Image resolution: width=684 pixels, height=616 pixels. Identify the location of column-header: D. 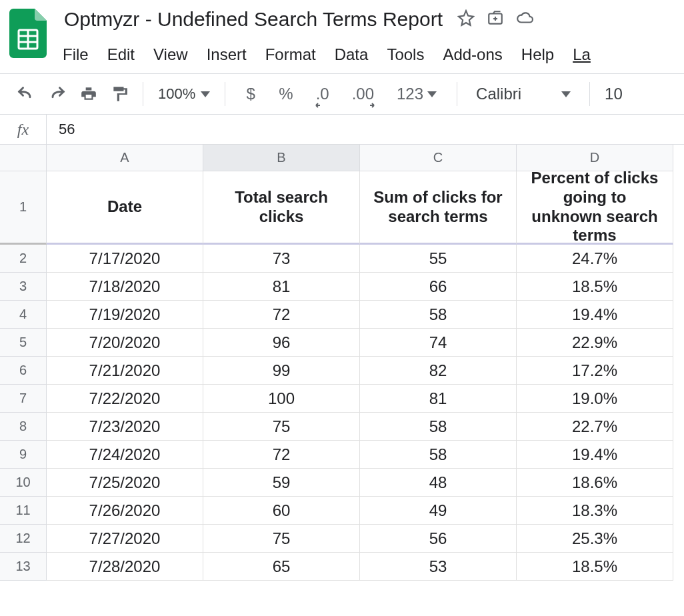
(595, 158).